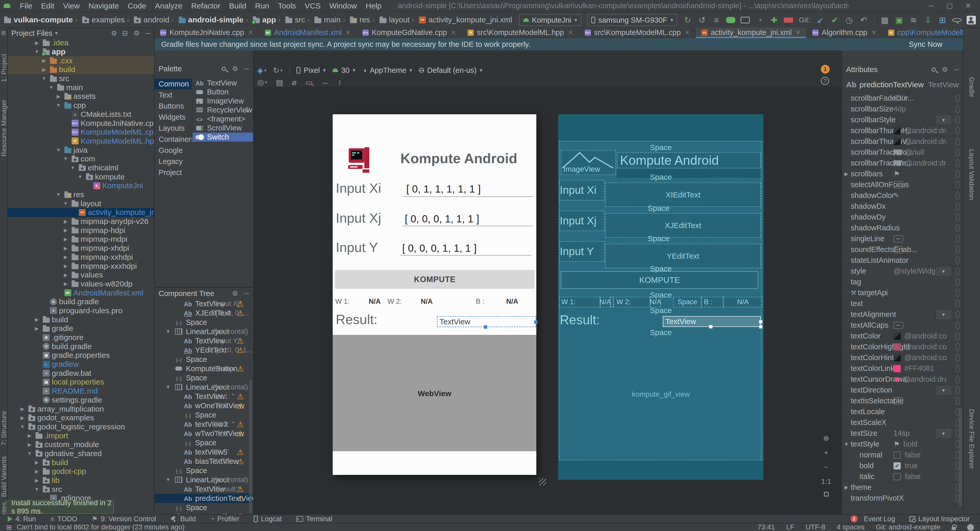 The height and width of the screenshot is (531, 980). Describe the element at coordinates (204, 434) in the screenshot. I see `component-tree-item: wTwoTextView "N/A" ⚠` at that location.